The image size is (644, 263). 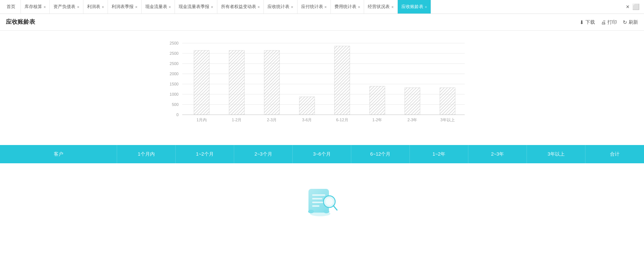 I want to click on col-1-2month: 1~2个月, so click(x=205, y=154).